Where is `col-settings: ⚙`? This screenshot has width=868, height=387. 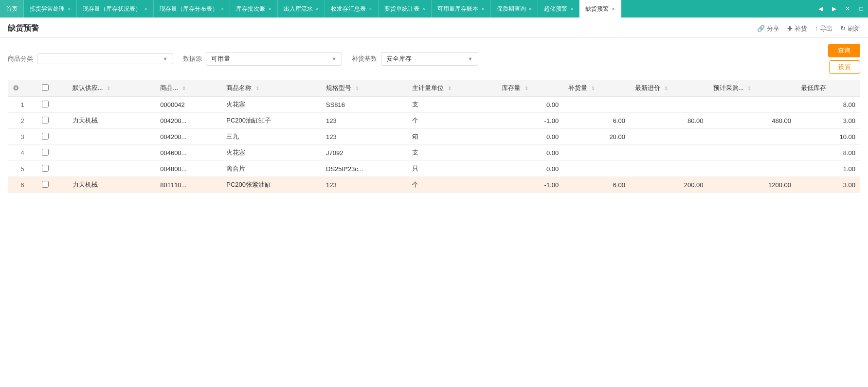 col-settings: ⚙ is located at coordinates (22, 88).